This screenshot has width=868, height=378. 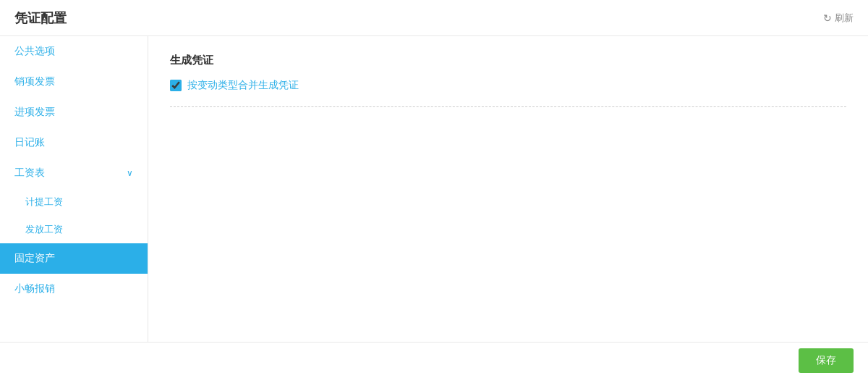 What do you see at coordinates (74, 189) in the screenshot?
I see `sidebar: 公共选项 销项发票 进项发票 日记账 工资表 ∨ 计提工资 发放工资 固定资产 …` at bounding box center [74, 189].